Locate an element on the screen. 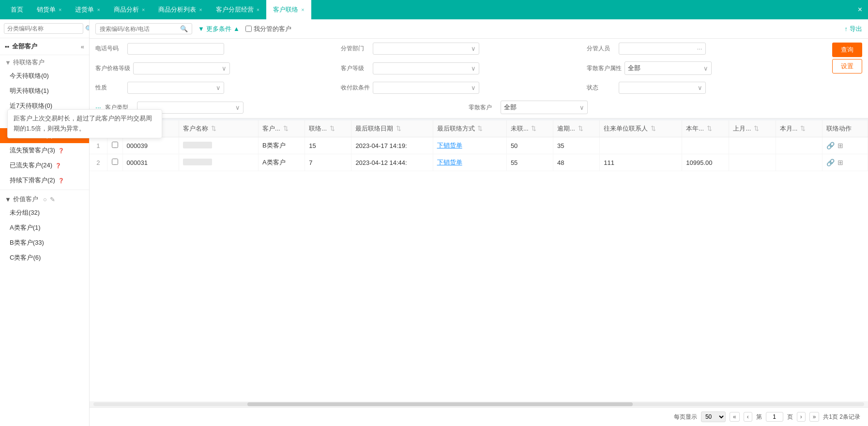 The image size is (868, 426). query-button: 查询 is located at coordinates (847, 50).